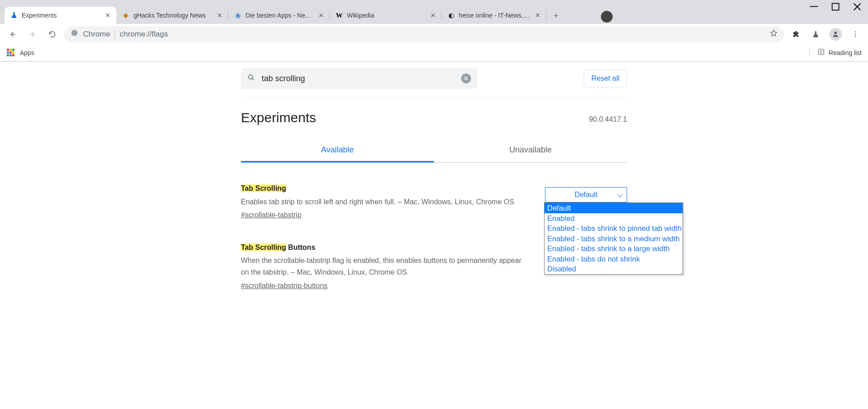 Image resolution: width=868 pixels, height=409 pixels. Describe the element at coordinates (614, 239) in the screenshot. I see `select-option: Enabled - tabs shrink to a medium width` at that location.